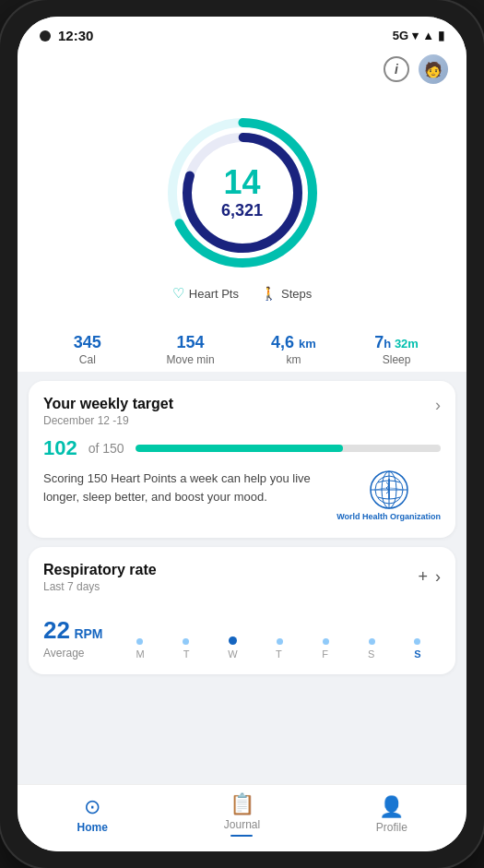  I want to click on journal-icon: 📋, so click(242, 804).